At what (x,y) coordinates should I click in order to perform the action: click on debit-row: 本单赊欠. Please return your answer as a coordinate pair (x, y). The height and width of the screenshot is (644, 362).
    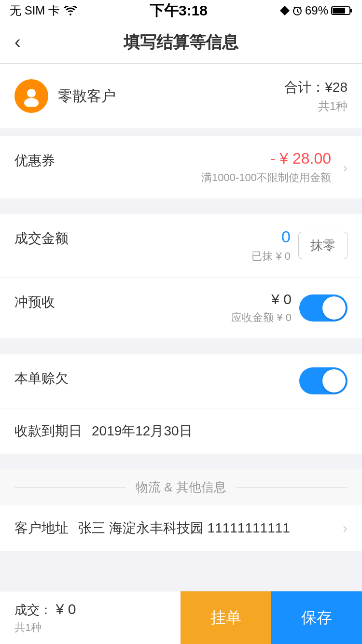
    Looking at the image, I should click on (181, 381).